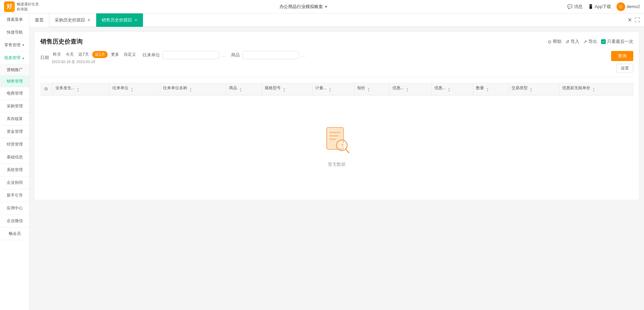 This screenshot has height=310, width=644. I want to click on sidebar-item-marketing: 营销推广, so click(15, 70).